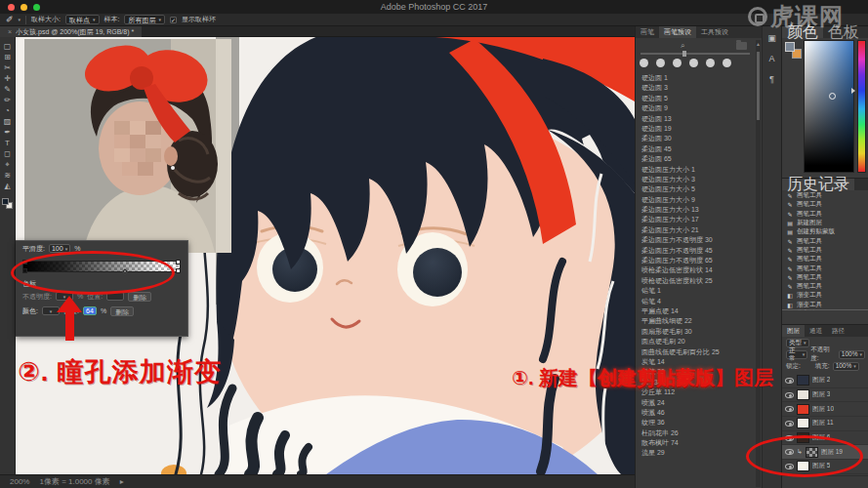 Image resolution: width=868 pixels, height=488 pixels. Describe the element at coordinates (861, 106) in the screenshot. I see `hue-slider` at that location.